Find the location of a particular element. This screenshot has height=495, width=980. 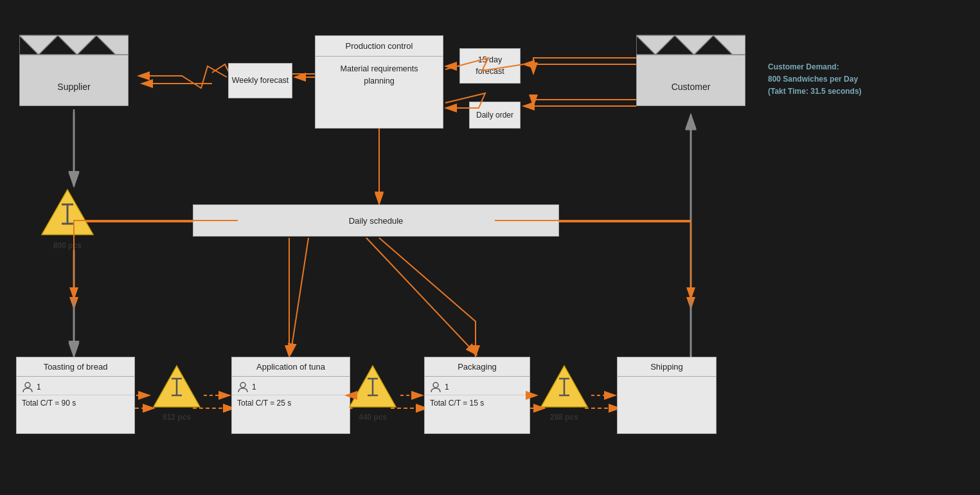

process-packaging: Packaging 1 Total C/T = 15 s is located at coordinates (477, 395).